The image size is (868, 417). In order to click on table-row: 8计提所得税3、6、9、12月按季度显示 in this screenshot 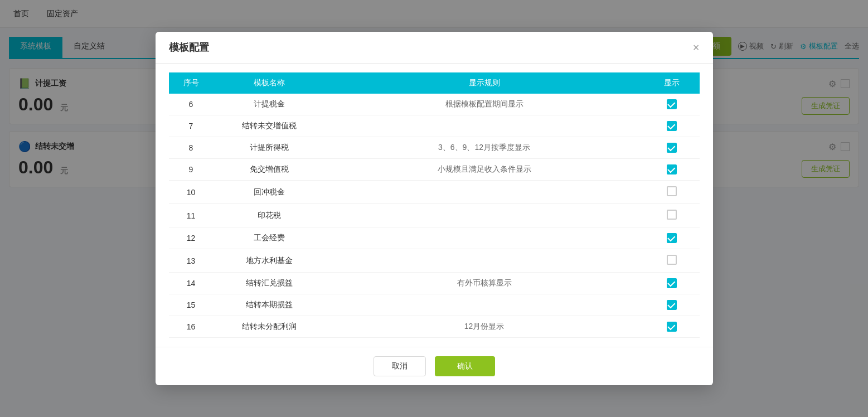, I will do `click(434, 148)`.